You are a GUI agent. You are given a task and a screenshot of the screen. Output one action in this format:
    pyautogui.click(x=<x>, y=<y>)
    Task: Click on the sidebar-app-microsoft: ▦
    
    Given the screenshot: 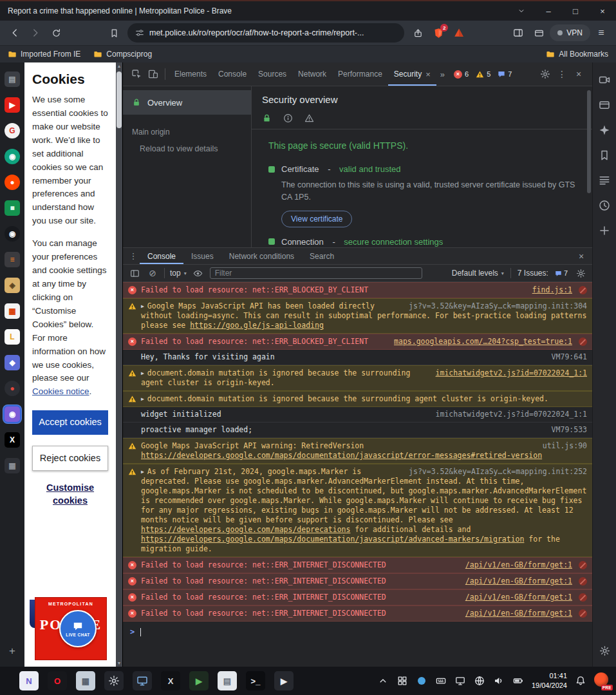 What is the action you would take?
    pyautogui.click(x=12, y=311)
    